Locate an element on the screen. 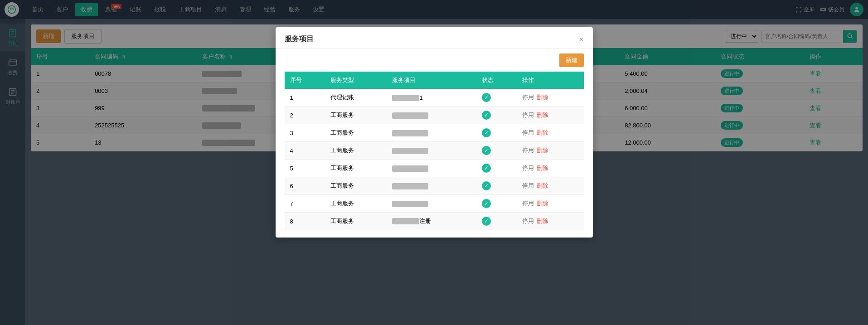  modal-cell-seq: 6 is located at coordinates (305, 186).